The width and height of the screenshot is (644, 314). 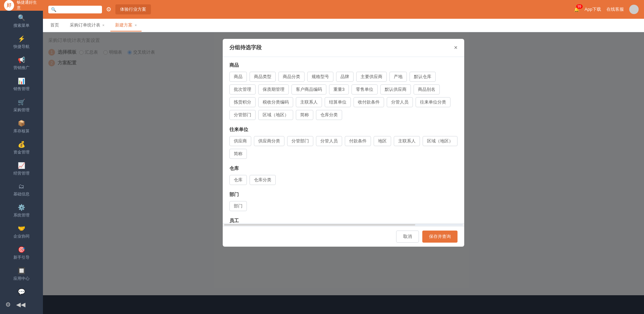 What do you see at coordinates (21, 250) in the screenshot?
I see `guide-icon: 🎯` at bounding box center [21, 250].